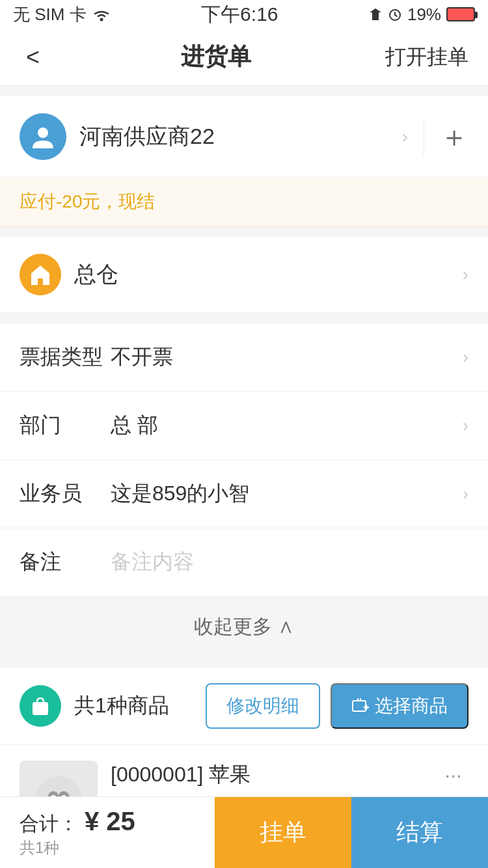 Image resolution: width=488 pixels, height=868 pixels. Describe the element at coordinates (43, 137) in the screenshot. I see `supplier-avatar` at that location.